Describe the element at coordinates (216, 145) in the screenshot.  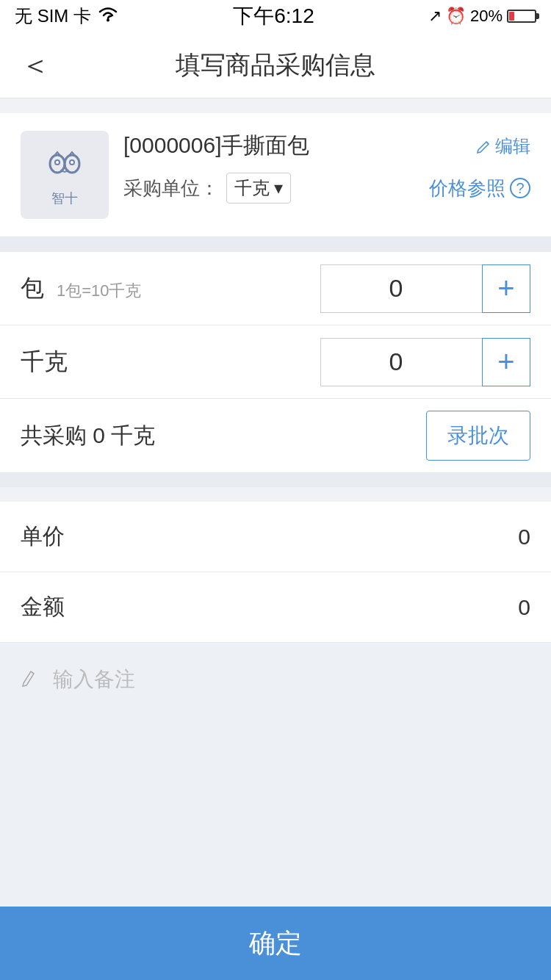
I see `product-name: [0000006]手撕面包` at that location.